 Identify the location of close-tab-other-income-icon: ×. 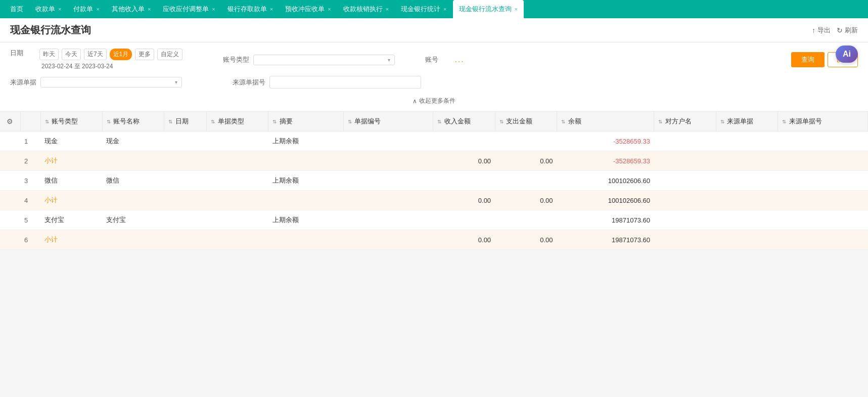
(149, 9).